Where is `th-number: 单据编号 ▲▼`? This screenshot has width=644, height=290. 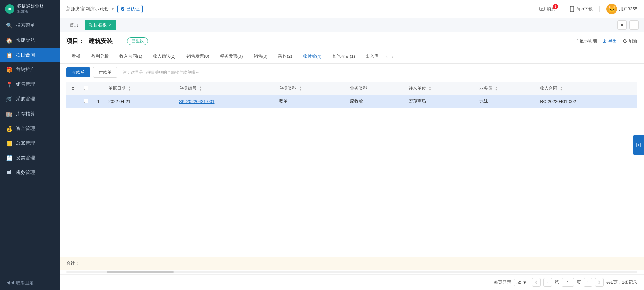
th-number: 单据编号 ▲▼ is located at coordinates (225, 88).